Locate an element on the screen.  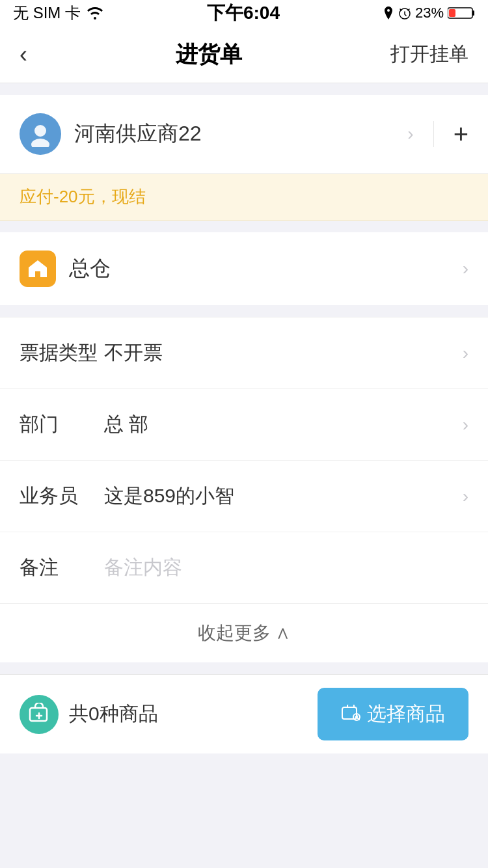
wifi-icon is located at coordinates (95, 13).